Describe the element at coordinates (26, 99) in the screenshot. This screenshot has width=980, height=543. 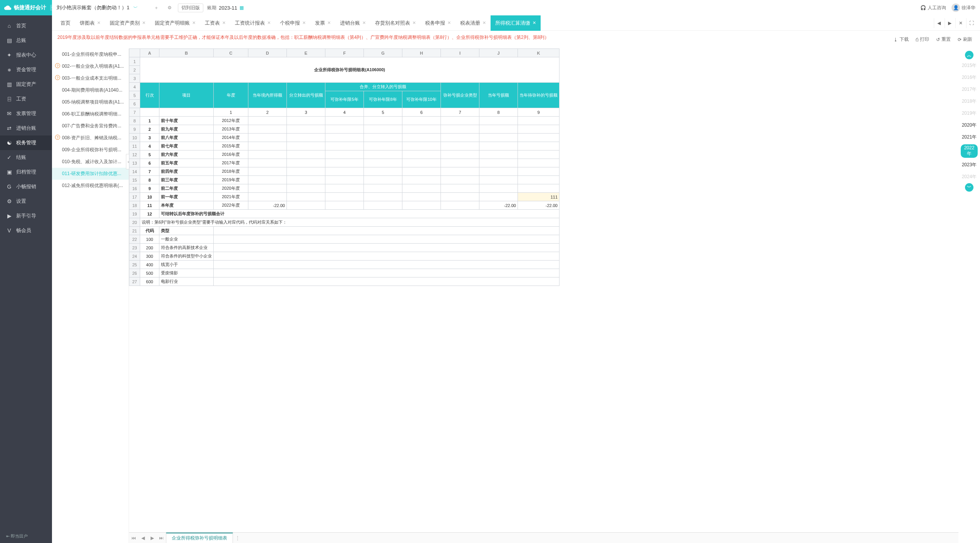
I see `sidebar-item: ⌸工资` at that location.